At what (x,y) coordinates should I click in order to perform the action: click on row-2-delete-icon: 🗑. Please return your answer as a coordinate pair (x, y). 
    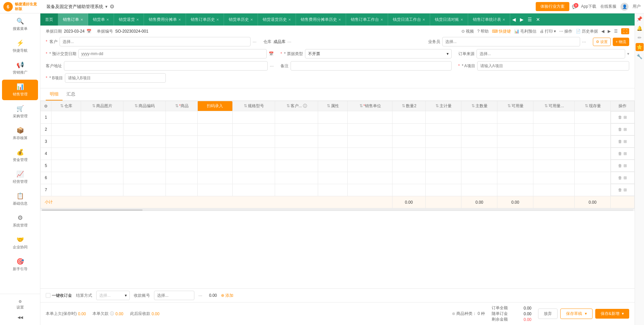
    Looking at the image, I should click on (620, 129).